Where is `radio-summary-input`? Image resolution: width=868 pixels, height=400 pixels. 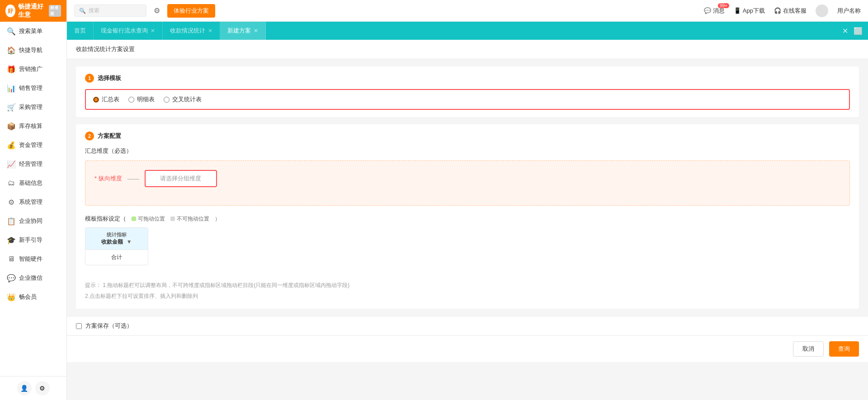 radio-summary-input is located at coordinates (96, 99).